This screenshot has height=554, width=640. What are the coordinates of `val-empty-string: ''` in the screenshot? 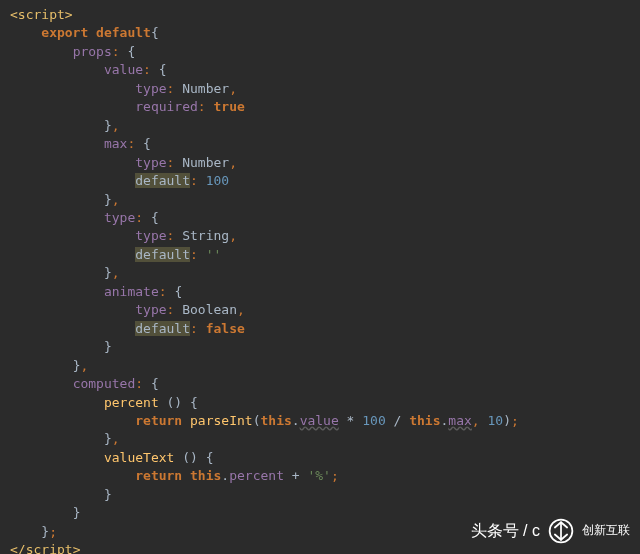 It's located at (214, 254).